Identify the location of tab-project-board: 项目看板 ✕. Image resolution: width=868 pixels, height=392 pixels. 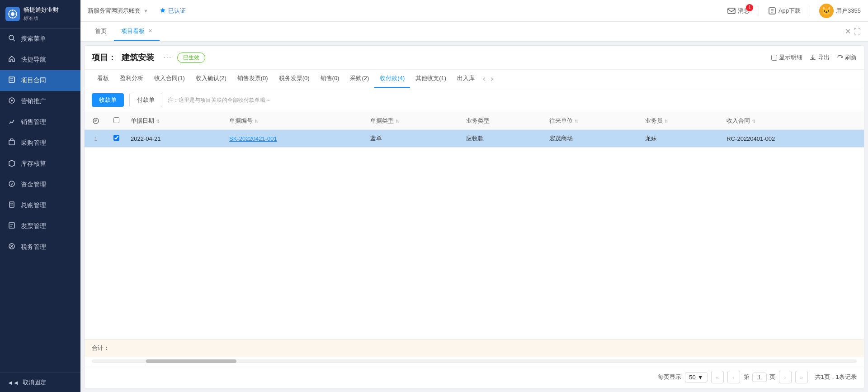
(137, 32).